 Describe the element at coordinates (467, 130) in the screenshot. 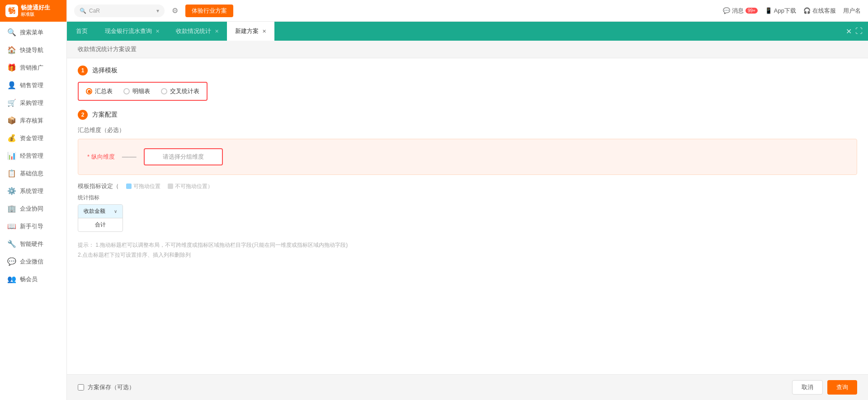

I see `dimension-label: 汇总维度（必选）` at that location.